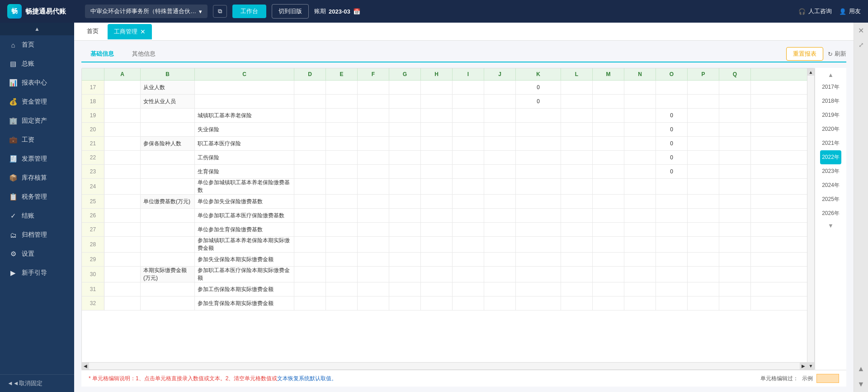  I want to click on cell-23-Q, so click(735, 172).